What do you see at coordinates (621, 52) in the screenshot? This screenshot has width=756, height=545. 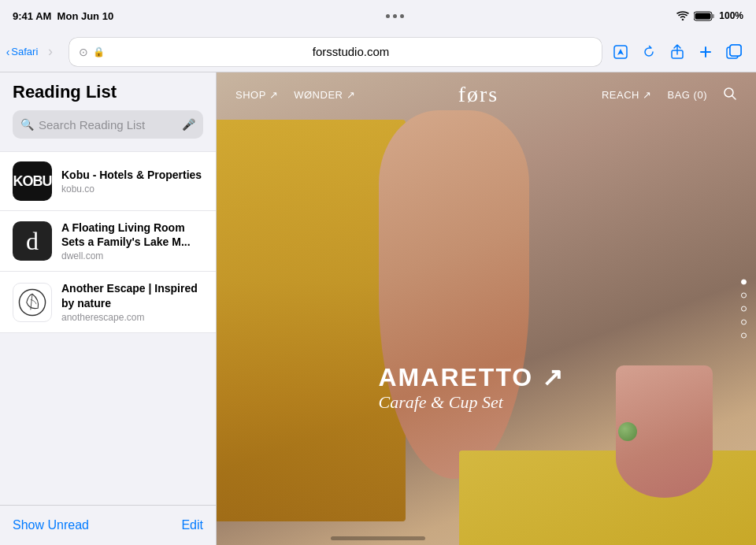 I see `airdrop-button` at bounding box center [621, 52].